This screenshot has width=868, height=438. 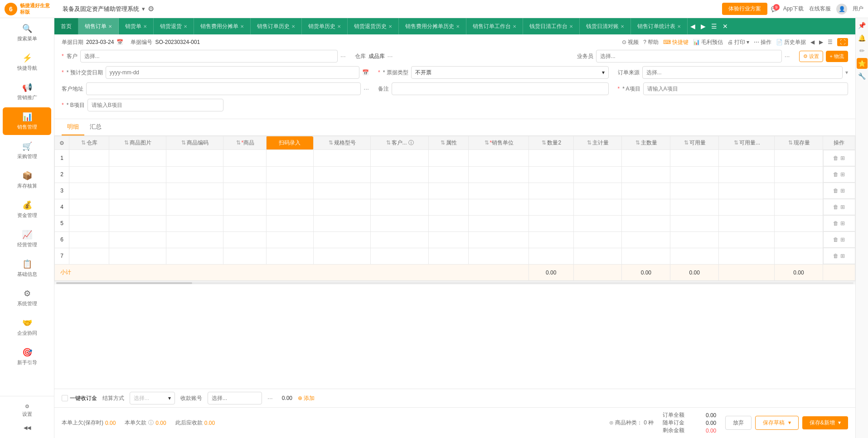 I want to click on row-4-delete-icon: 🗑, so click(x=836, y=207).